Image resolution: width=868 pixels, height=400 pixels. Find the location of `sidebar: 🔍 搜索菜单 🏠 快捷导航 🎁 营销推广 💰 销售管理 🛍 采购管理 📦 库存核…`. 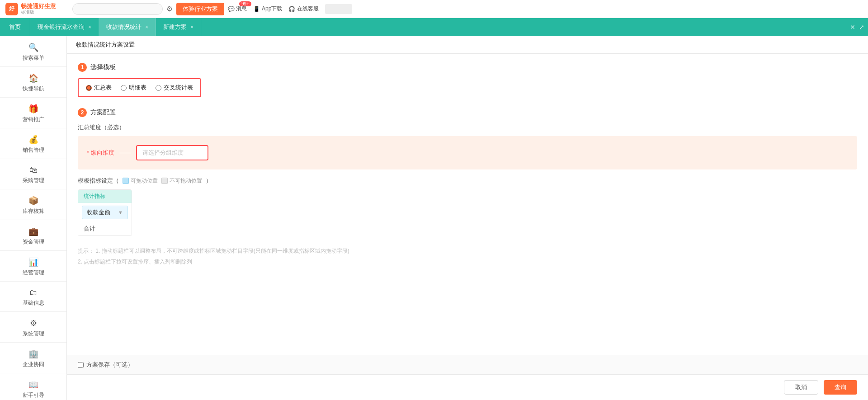

sidebar: 🔍 搜索菜单 🏠 快捷导航 🎁 营销推广 💰 销售管理 🛍 采购管理 📦 库存核… is located at coordinates (33, 218).